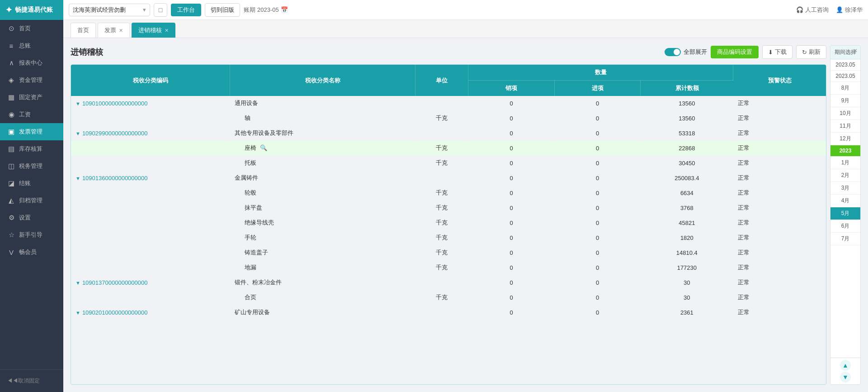 The height and width of the screenshot is (392, 868). I want to click on period-item: 4月, so click(845, 201).